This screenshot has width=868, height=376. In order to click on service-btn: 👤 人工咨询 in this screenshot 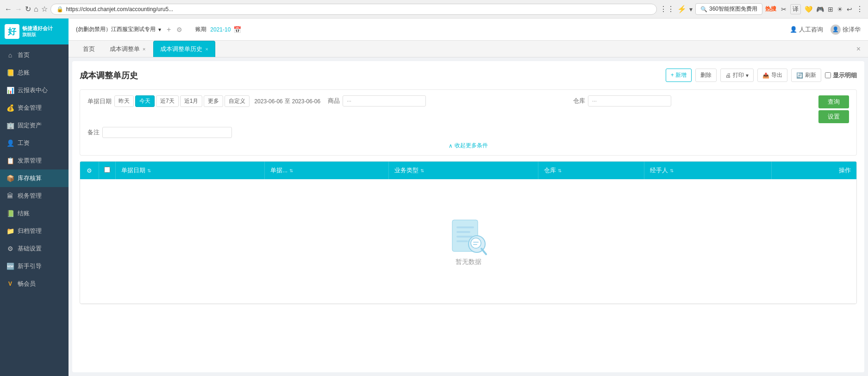, I will do `click(806, 30)`.